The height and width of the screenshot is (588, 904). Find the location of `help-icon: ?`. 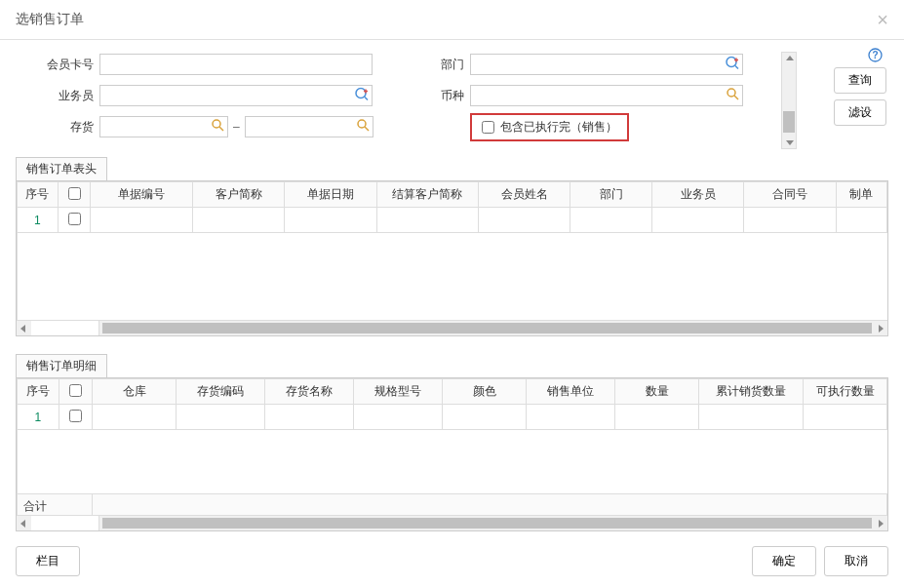

help-icon: ? is located at coordinates (876, 57).